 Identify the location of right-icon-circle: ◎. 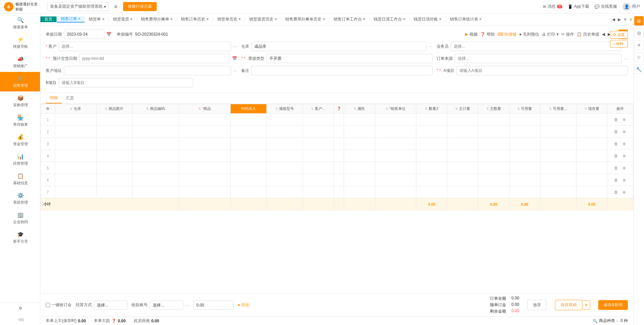
(639, 33).